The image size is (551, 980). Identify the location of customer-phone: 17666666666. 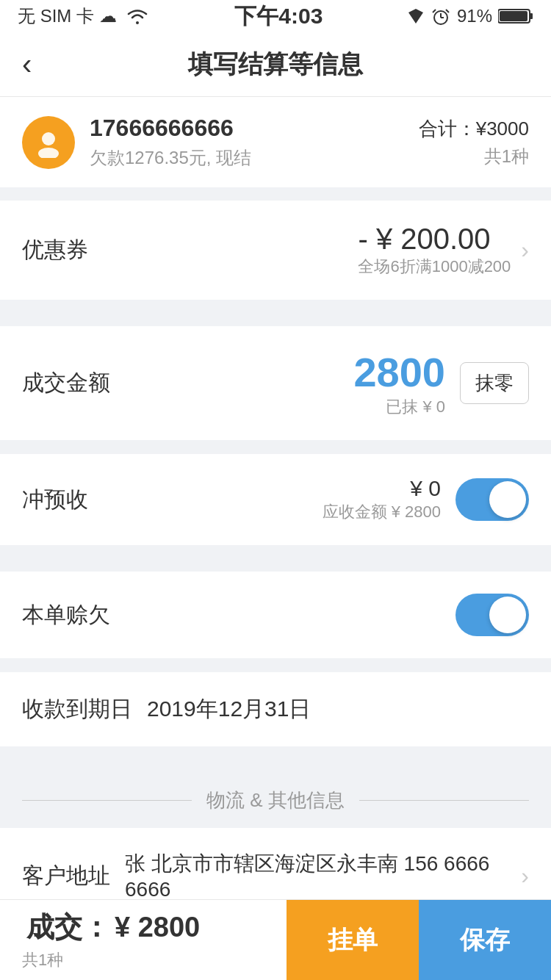
(170, 128).